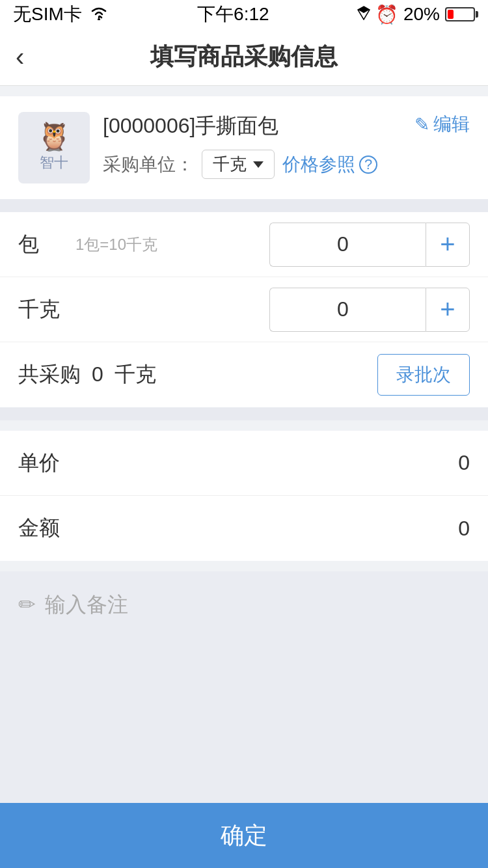 This screenshot has width=488, height=868. Describe the element at coordinates (244, 245) in the screenshot. I see `bag-input-row: 包 1包=10千克 +` at that location.